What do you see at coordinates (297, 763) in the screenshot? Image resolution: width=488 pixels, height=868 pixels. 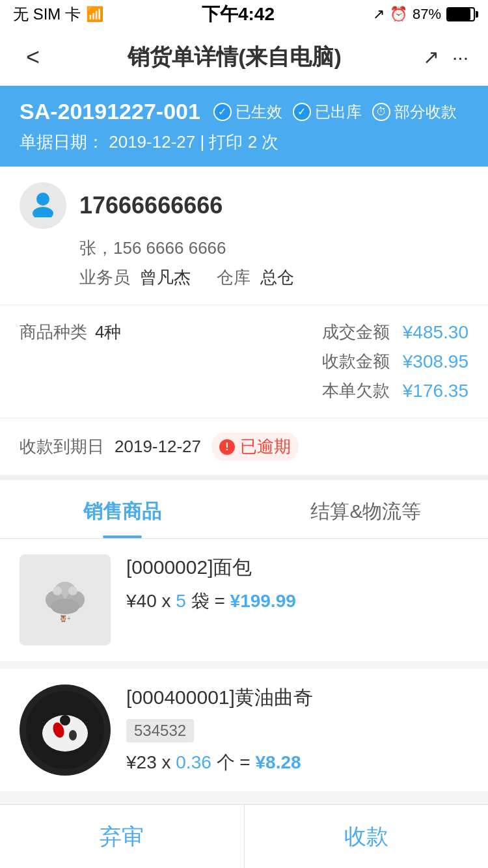 I see `product-price-2: ¥23 x 0.36 个 = ¥8.28` at bounding box center [297, 763].